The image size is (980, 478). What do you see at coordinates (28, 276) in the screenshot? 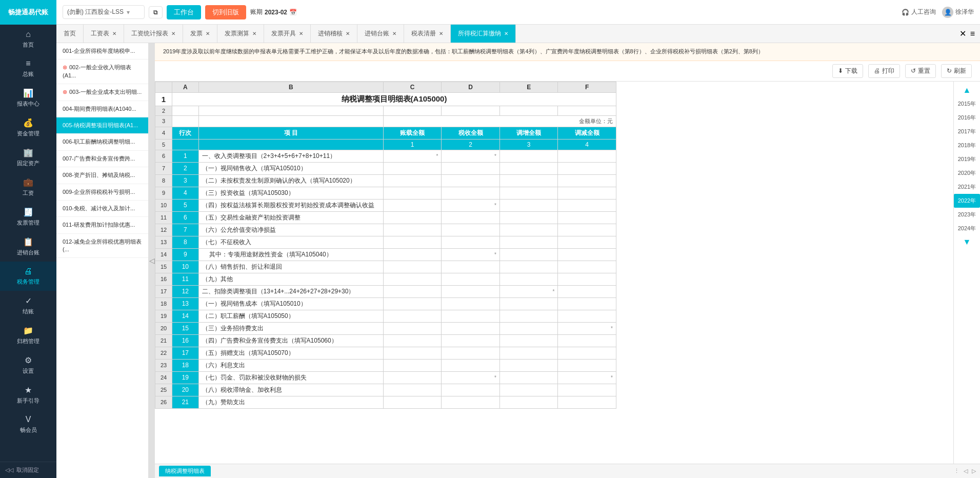
I see `sidebar-item-tax: 🖨 税务管理` at bounding box center [28, 276].